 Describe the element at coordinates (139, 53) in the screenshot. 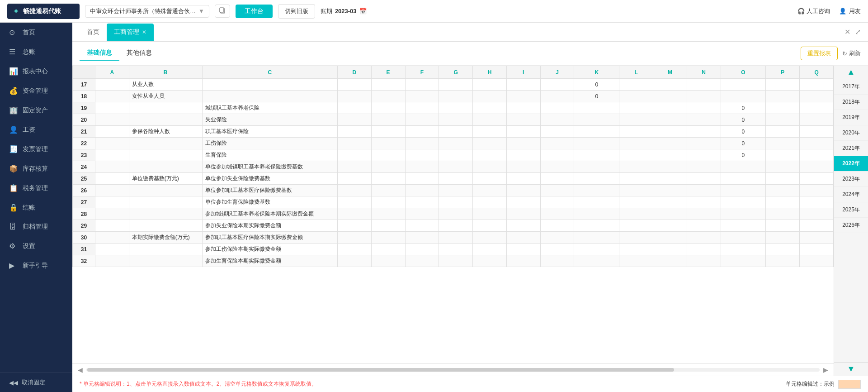

I see `sub-tab-other: 其他信息` at that location.